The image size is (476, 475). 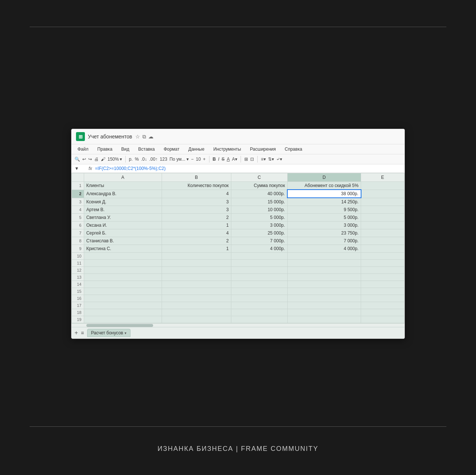 I want to click on cell-a8: Станислав В., so click(x=123, y=241).